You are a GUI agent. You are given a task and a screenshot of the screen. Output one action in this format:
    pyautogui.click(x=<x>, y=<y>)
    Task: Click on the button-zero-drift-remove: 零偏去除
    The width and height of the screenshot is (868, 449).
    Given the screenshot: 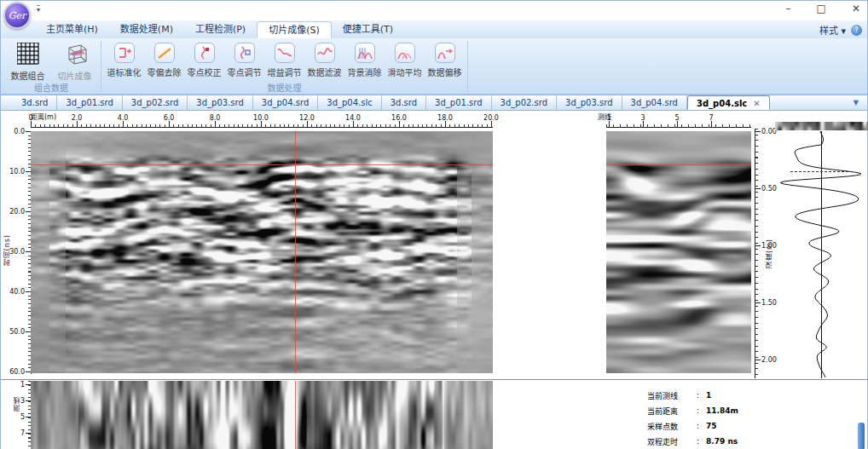 What is the action you would take?
    pyautogui.click(x=164, y=60)
    